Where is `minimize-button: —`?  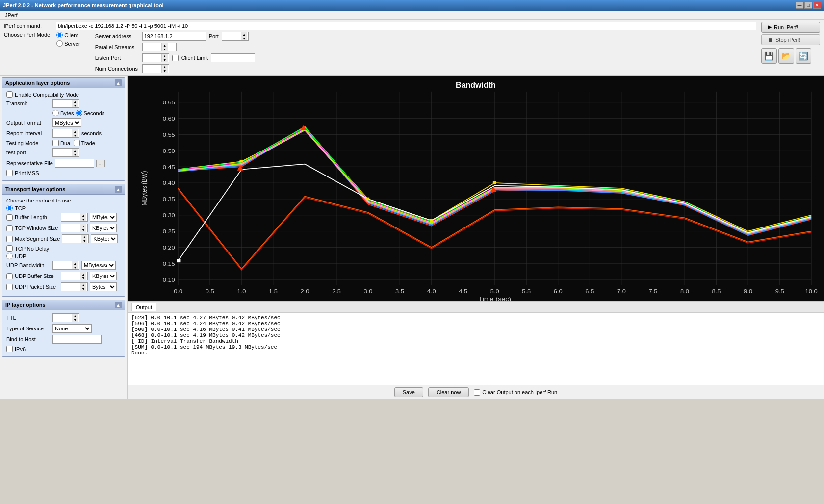
minimize-button: — is located at coordinates (799, 5).